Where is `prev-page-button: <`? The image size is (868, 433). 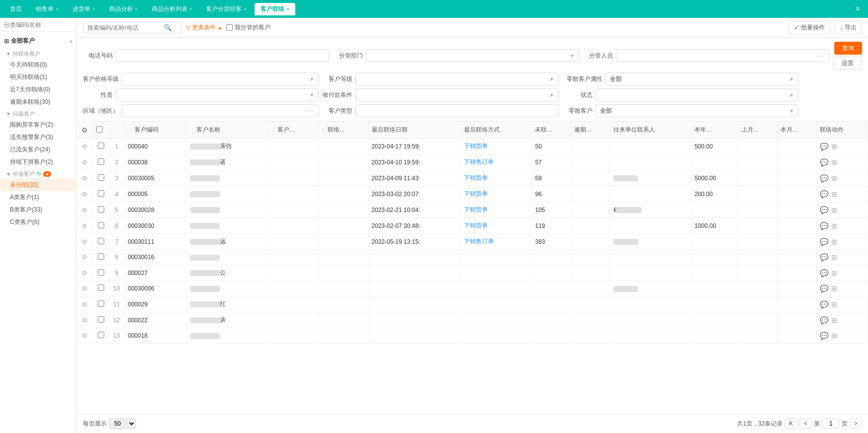
prev-page-button: < is located at coordinates (806, 424).